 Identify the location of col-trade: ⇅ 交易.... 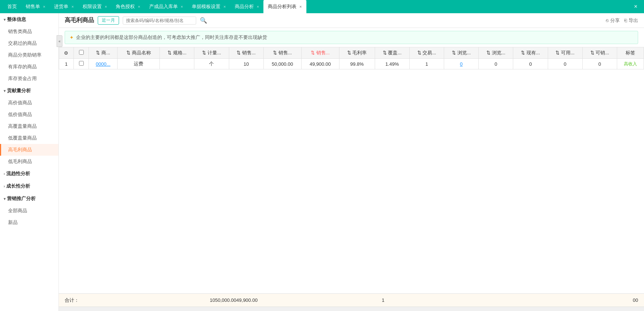
(427, 53).